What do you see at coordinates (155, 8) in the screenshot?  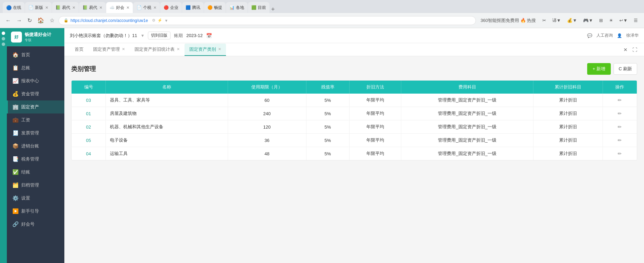 I see `browser-tab-6-close: ✕` at bounding box center [155, 8].